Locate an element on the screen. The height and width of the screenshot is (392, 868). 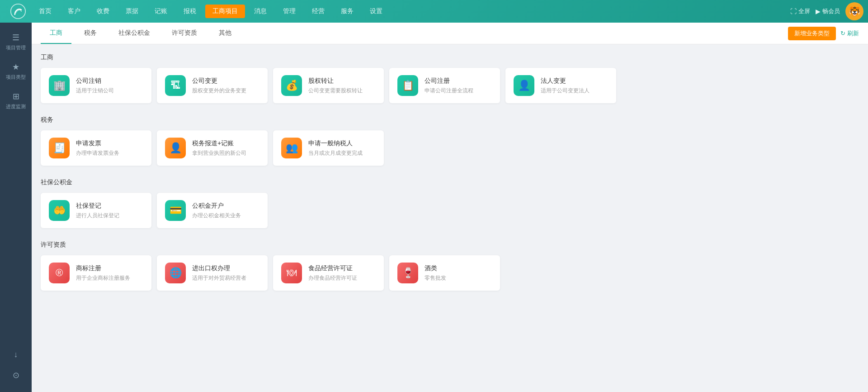
card-company-register: 📋 公司注册 申请公司注册全流程 is located at coordinates (445, 86).